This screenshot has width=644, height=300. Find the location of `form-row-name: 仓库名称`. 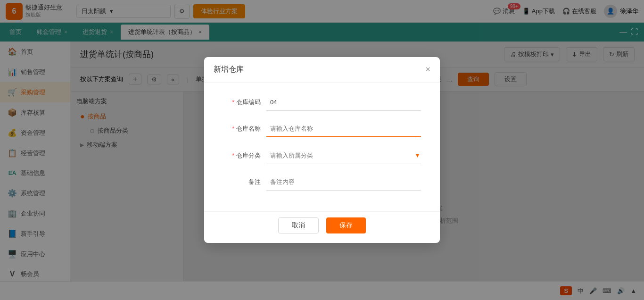

form-row-name: 仓库名称 is located at coordinates (322, 129).